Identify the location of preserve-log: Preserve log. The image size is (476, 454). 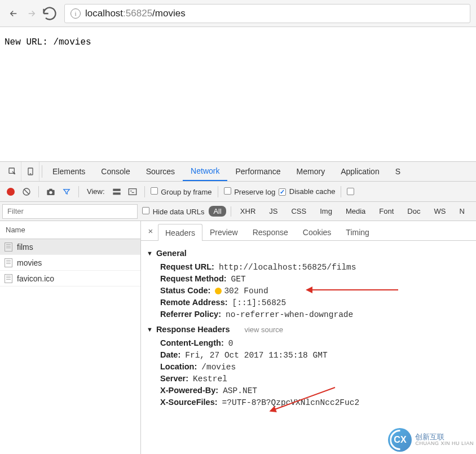
(250, 192).